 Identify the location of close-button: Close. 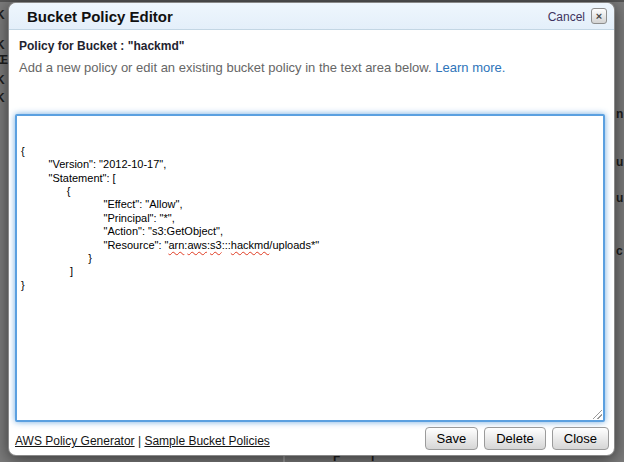
(580, 438).